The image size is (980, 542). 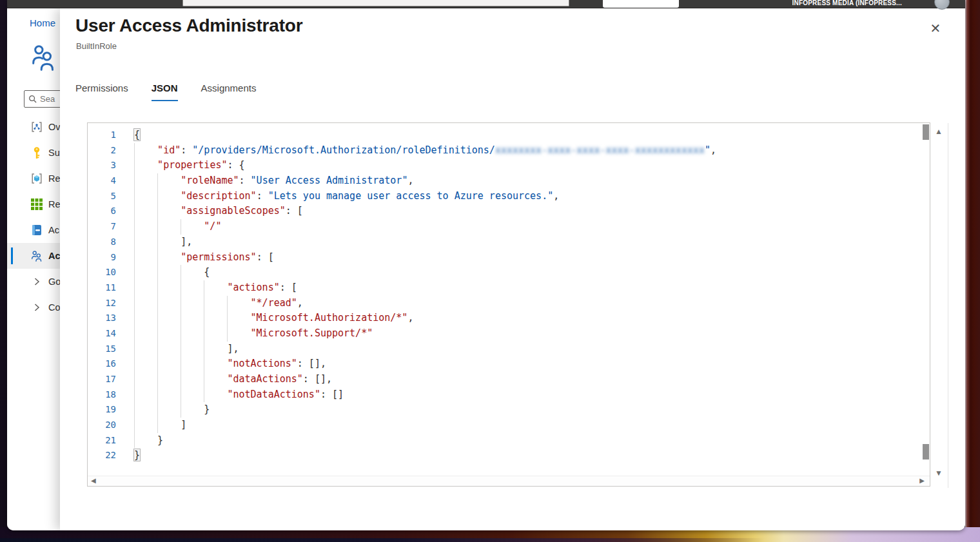 I want to click on code-line: 7"/", so click(x=504, y=227).